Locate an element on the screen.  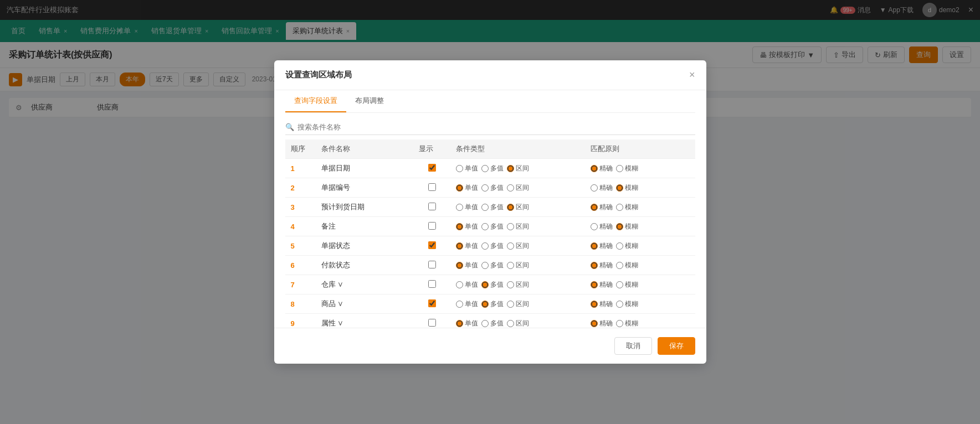
rule-option-5-1: 模糊 is located at coordinates (627, 266).